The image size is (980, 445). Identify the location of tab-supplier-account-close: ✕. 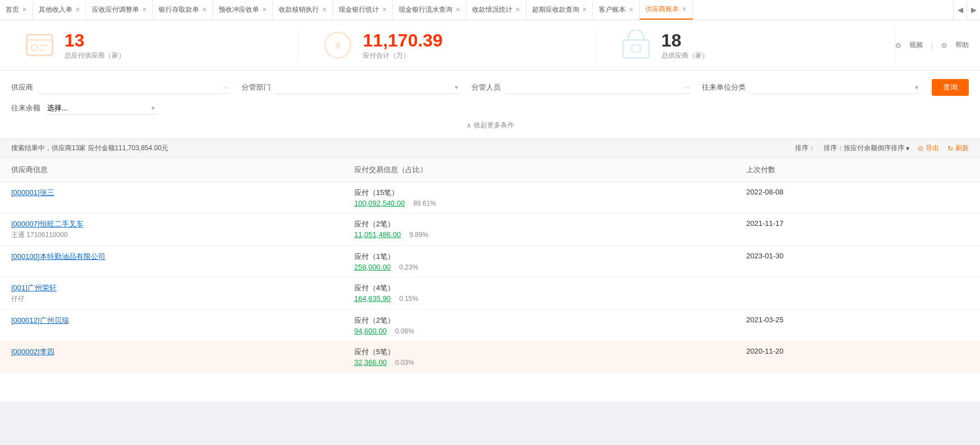
(684, 9).